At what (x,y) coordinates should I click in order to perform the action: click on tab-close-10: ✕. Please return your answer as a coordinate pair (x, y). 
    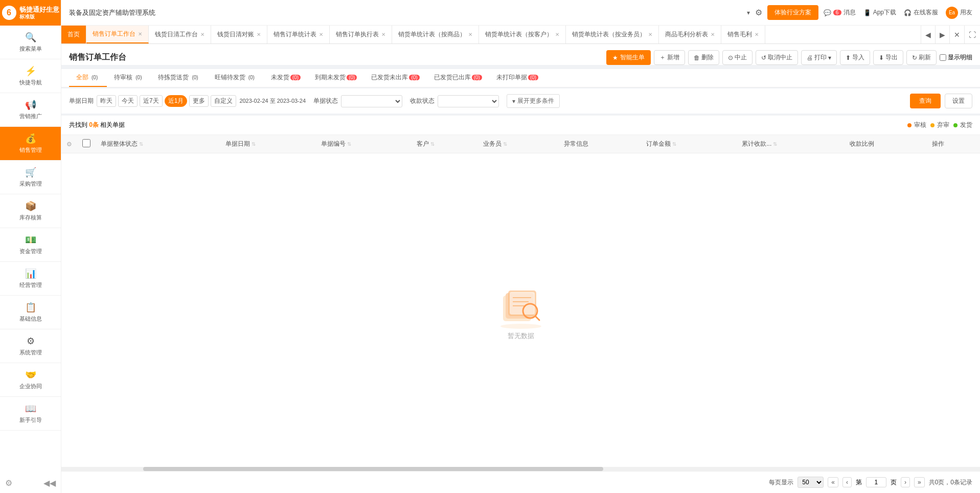
    Looking at the image, I should click on (757, 35).